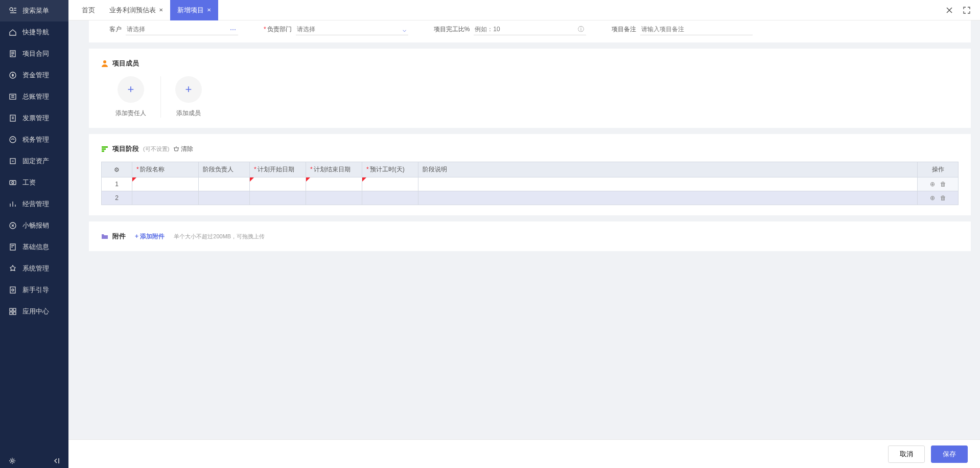  Describe the element at coordinates (131, 90) in the screenshot. I see `add-owner-button: +` at that location.